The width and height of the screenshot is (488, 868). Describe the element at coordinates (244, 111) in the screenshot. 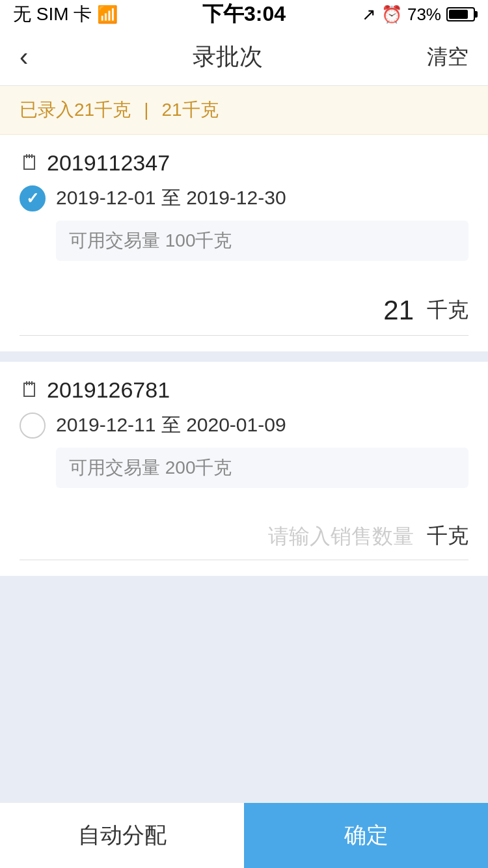

I see `info-banner: 已录入21千克 | 21千克` at that location.